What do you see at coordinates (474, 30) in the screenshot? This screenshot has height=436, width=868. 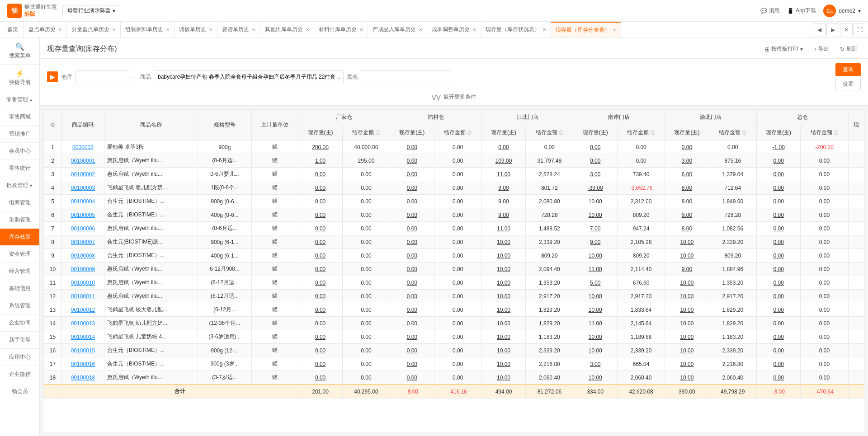 I see `tab-close-t9: ✕` at bounding box center [474, 30].